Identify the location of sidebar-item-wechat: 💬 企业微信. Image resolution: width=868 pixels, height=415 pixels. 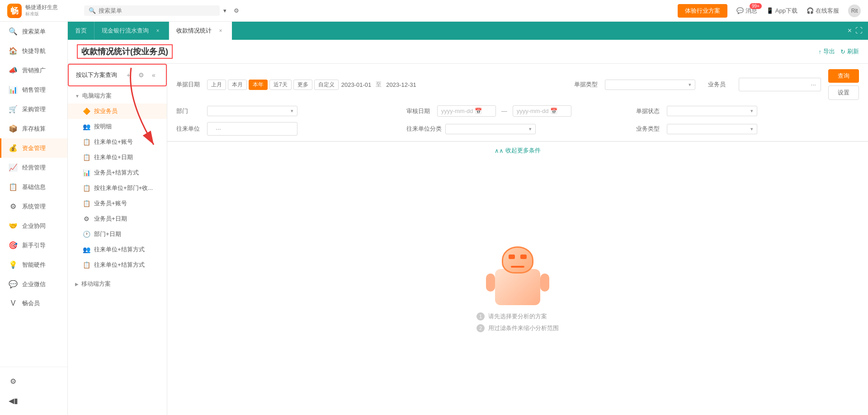
(33, 284).